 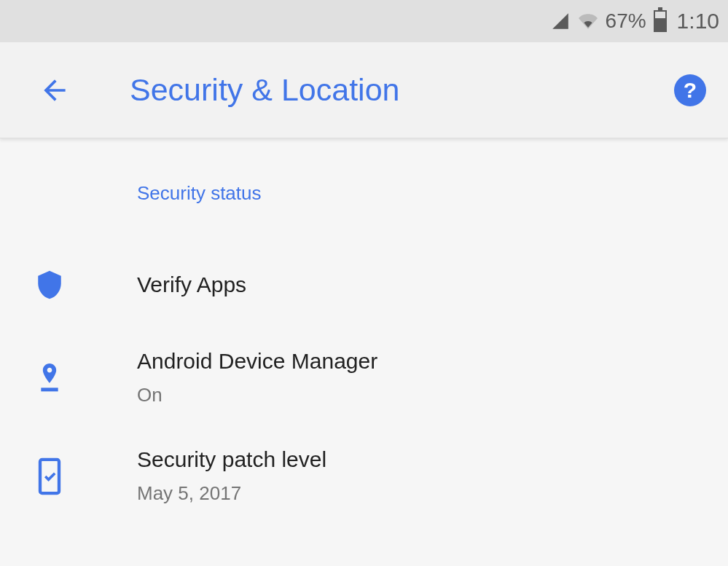 What do you see at coordinates (660, 21) in the screenshot?
I see `battery-icon` at bounding box center [660, 21].